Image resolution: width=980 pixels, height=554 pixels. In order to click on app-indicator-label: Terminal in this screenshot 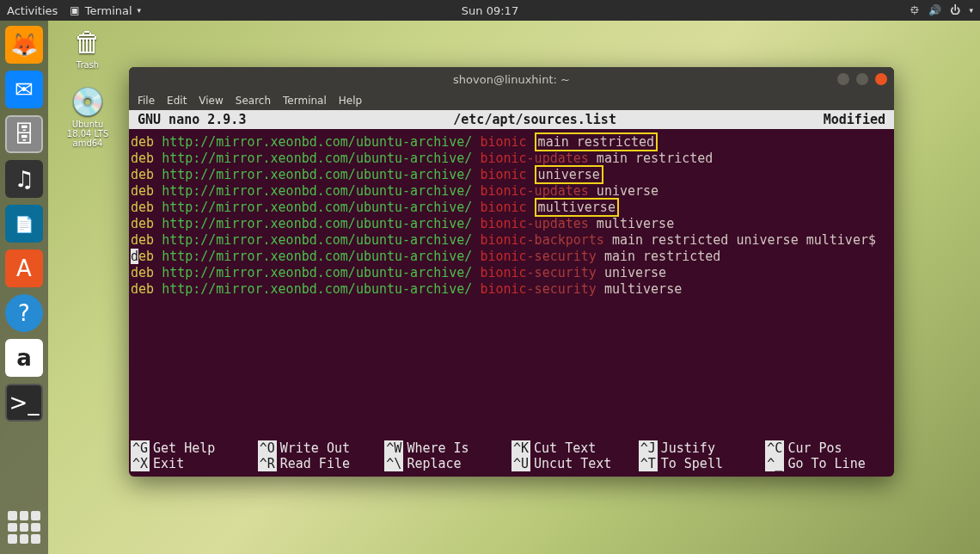, I will do `click(108, 10)`.